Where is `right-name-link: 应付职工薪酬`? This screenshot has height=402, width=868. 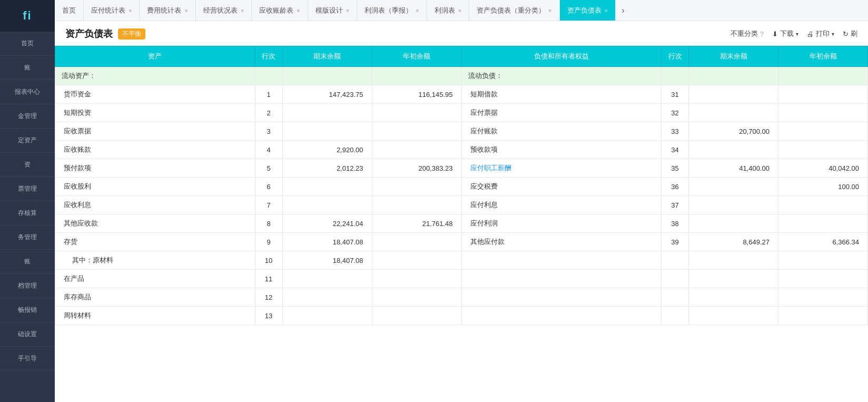 right-name-link: 应付职工薪酬 is located at coordinates (491, 168).